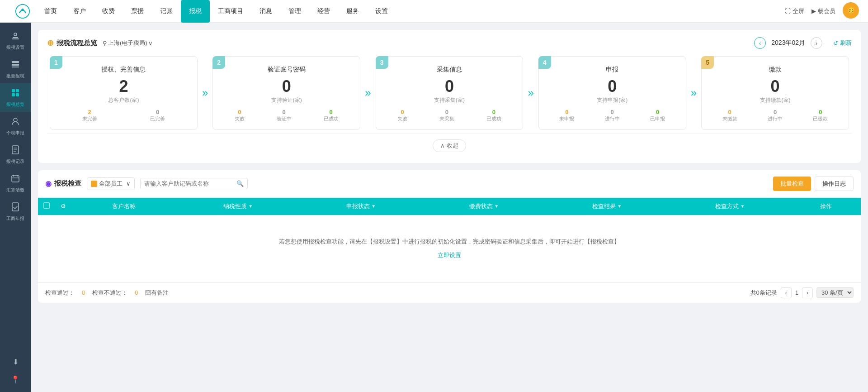 This screenshot has width=868, height=392. What do you see at coordinates (449, 146) in the screenshot?
I see `collapse-button: ∧ 收起` at bounding box center [449, 146].